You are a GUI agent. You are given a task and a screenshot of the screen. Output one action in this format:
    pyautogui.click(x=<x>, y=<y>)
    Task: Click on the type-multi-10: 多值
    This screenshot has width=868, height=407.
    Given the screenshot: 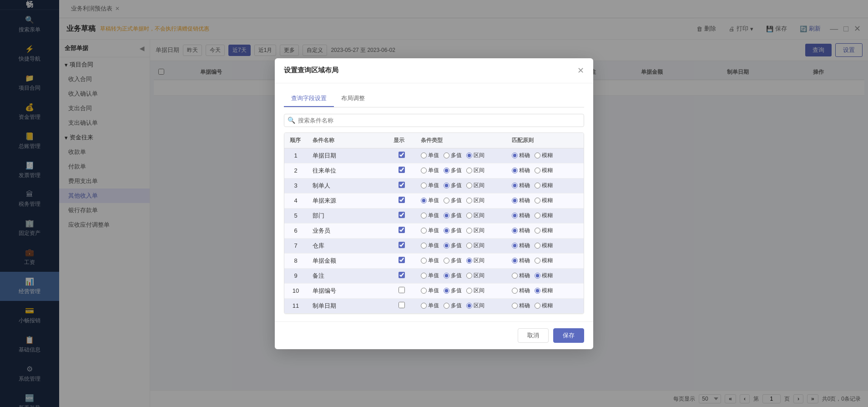 What is the action you would take?
    pyautogui.click(x=453, y=290)
    